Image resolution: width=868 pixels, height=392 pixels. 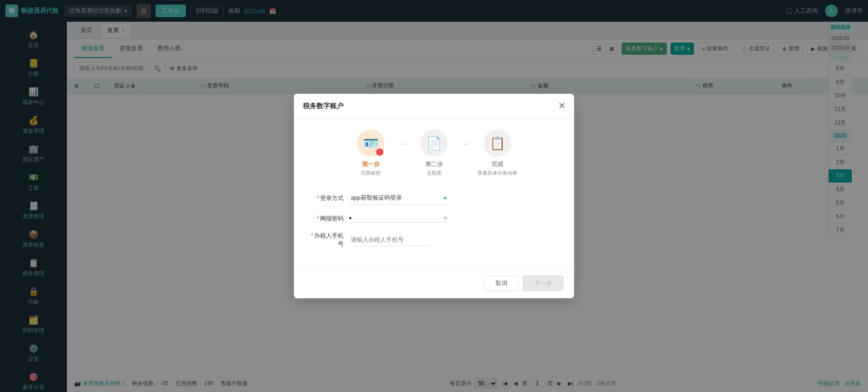 I want to click on step-1: 🪪 ! 第一步 完善账密, so click(x=371, y=153).